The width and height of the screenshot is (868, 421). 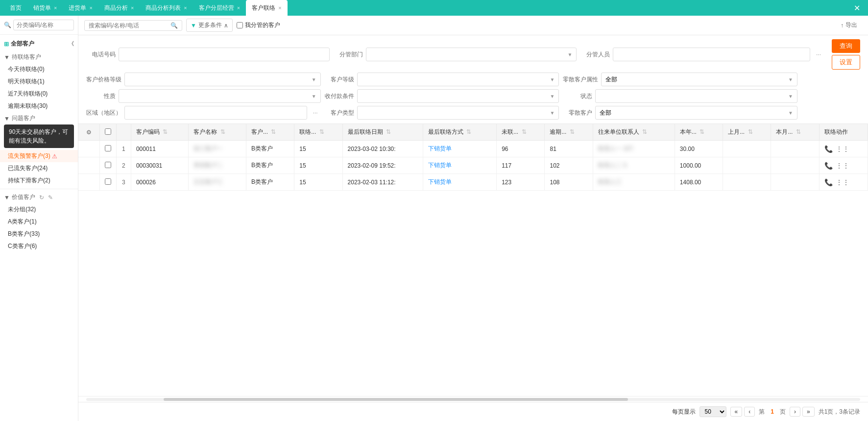 I want to click on setting-button: 设置, so click(x=846, y=62).